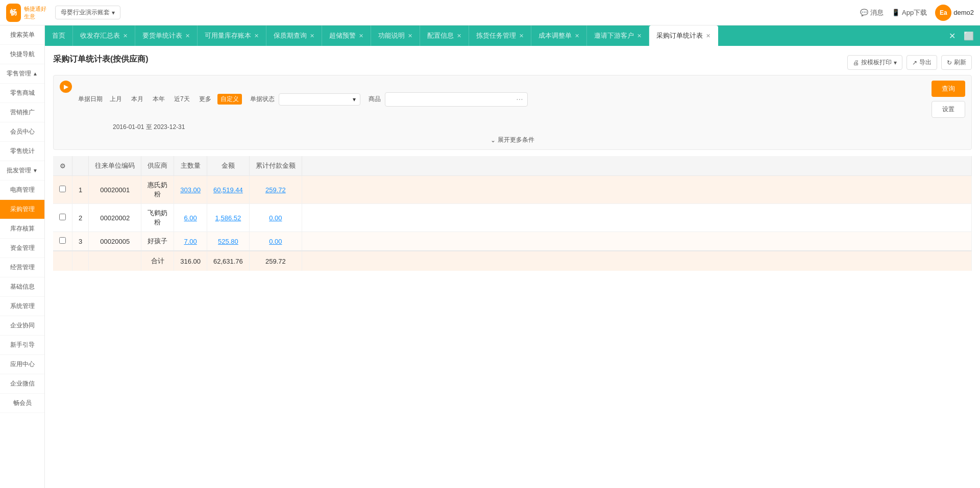 This screenshot has width=980, height=488. I want to click on tab-receive-summary: 收发存汇总表 ✕, so click(104, 36).